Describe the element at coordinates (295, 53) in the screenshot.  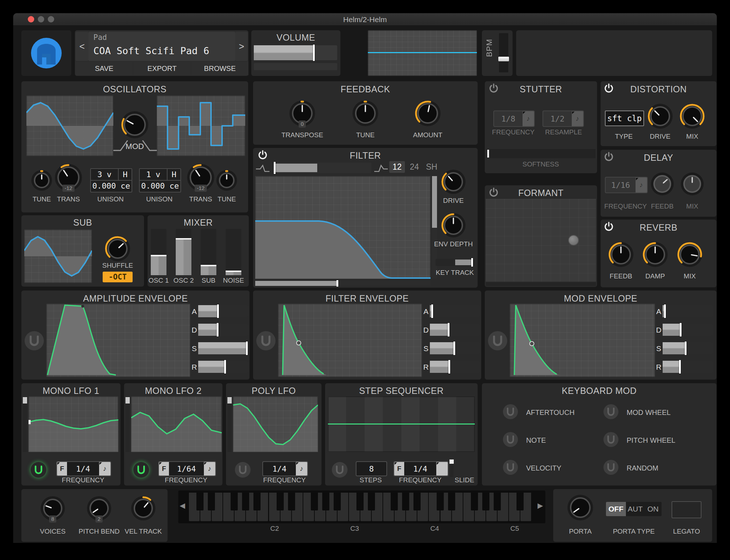
I see `volume-slider` at that location.